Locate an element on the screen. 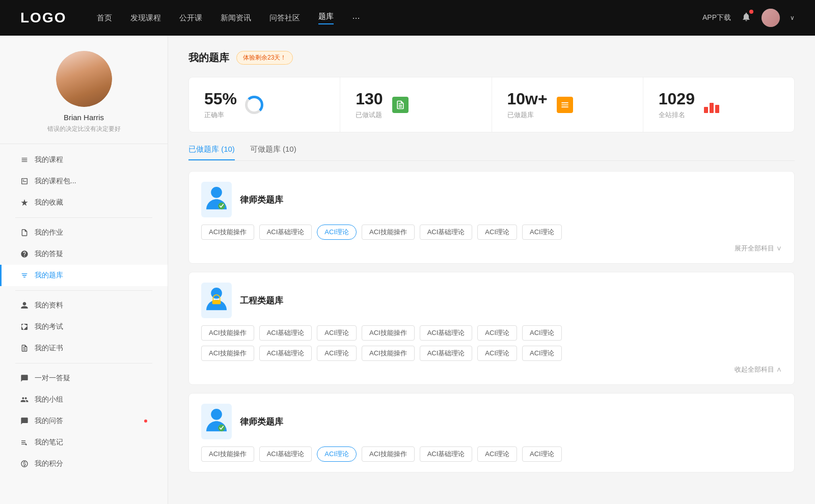  nav-bank: 题库 is located at coordinates (326, 18).